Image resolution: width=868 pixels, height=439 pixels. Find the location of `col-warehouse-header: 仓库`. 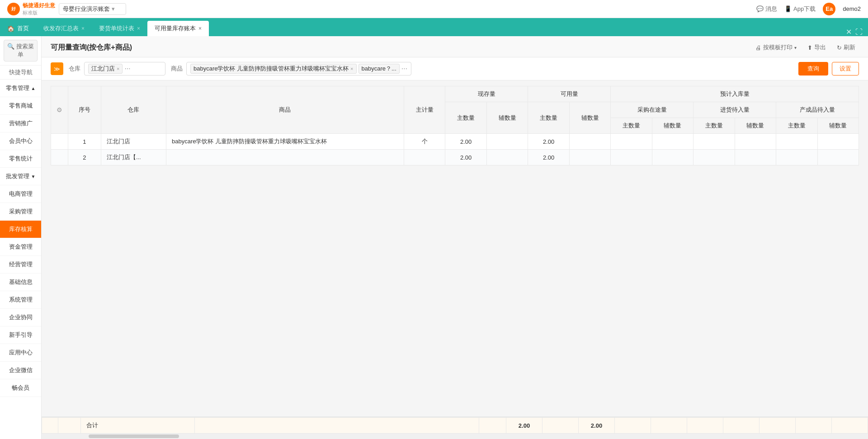

col-warehouse-header: 仓库 is located at coordinates (133, 110).